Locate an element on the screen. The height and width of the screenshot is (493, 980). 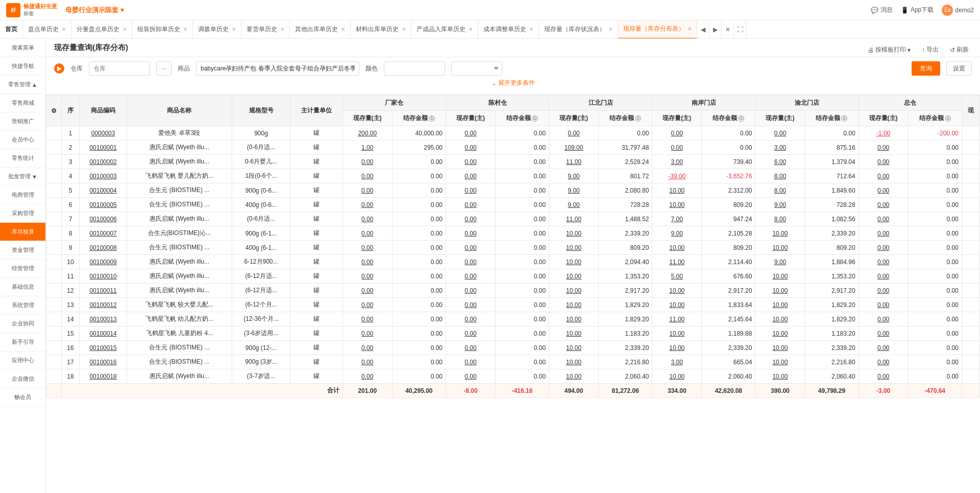
query-btn: 查询 is located at coordinates (926, 68).